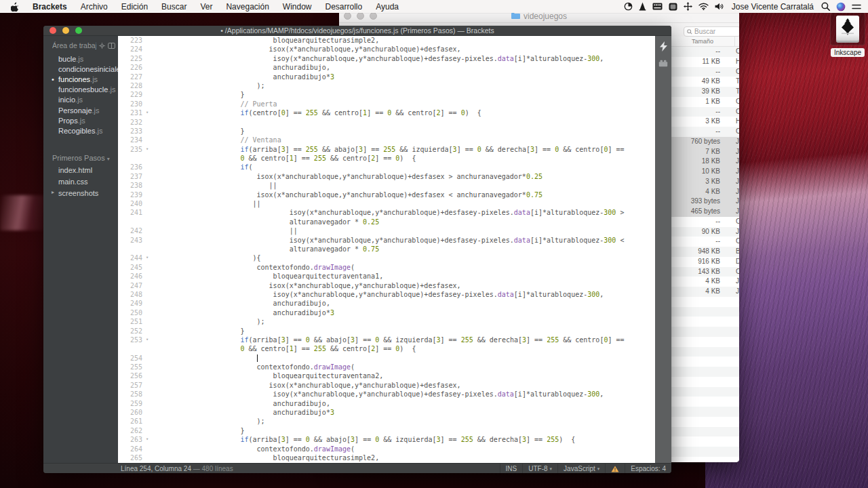 The width and height of the screenshot is (868, 488). Describe the element at coordinates (703, 41) in the screenshot. I see `column-header-size: Tamaño` at that location.